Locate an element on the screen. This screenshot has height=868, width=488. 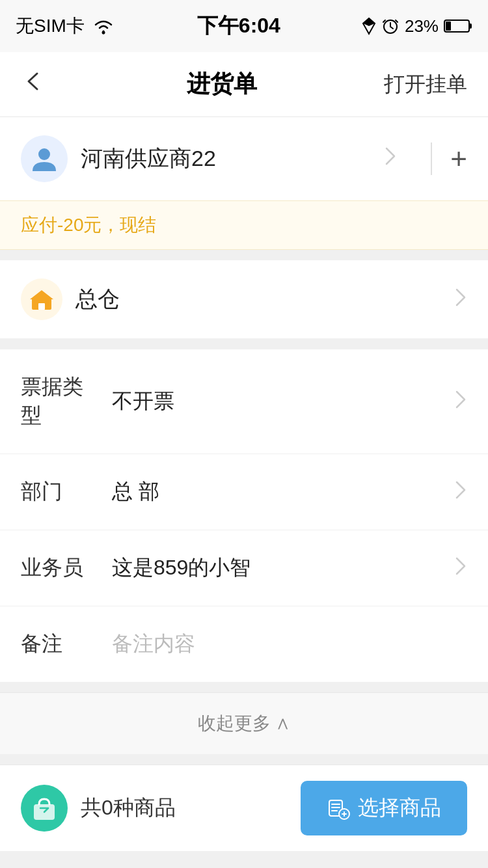
add-button: + is located at coordinates (459, 159).